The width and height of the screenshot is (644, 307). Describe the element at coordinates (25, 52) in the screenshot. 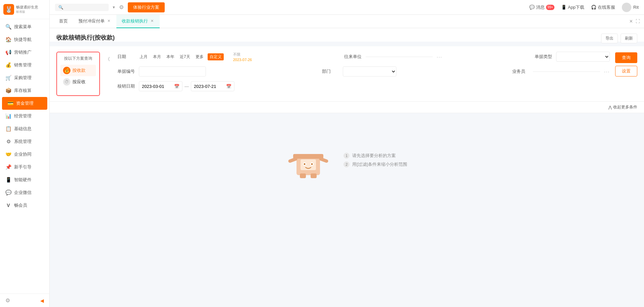

I see `sidebar-item-marketing: 📢 营销推广` at that location.